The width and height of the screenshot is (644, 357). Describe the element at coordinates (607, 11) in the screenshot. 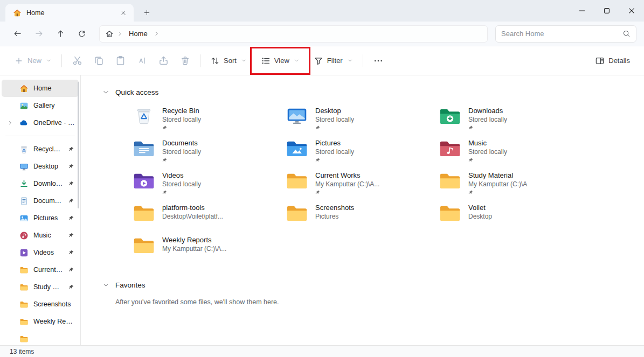

I see `maximize-button` at that location.